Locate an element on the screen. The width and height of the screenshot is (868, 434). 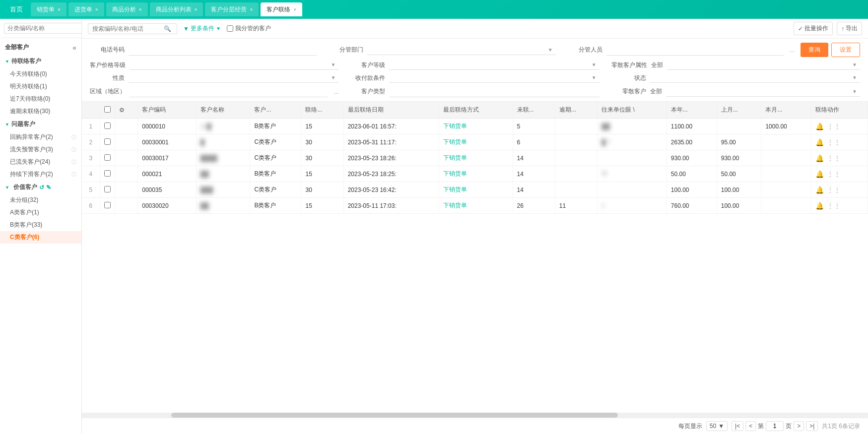
nav-tab-customer-layer-close: × is located at coordinates (251, 10).